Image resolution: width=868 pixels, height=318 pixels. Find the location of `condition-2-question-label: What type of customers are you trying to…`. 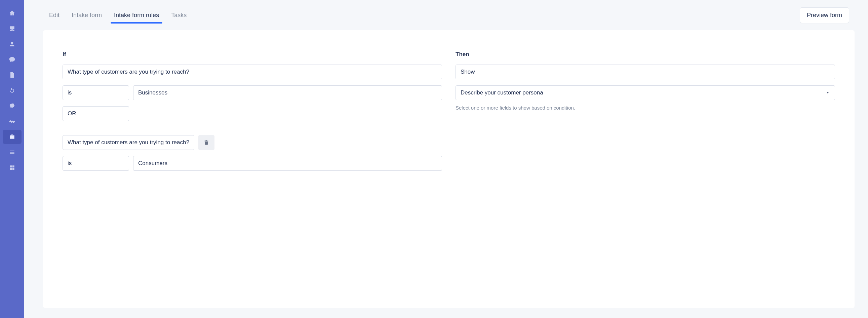

condition-2-question-label: What type of customers are you trying to… is located at coordinates (129, 142).